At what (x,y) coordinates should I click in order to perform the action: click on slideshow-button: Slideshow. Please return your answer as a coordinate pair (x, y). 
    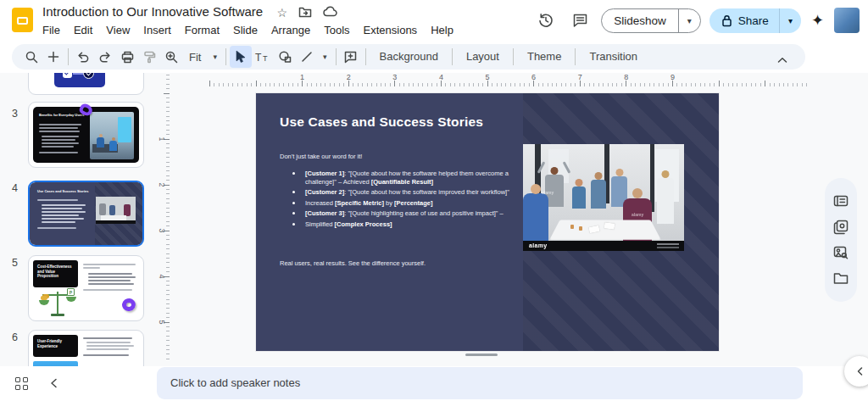
    Looking at the image, I should click on (640, 20).